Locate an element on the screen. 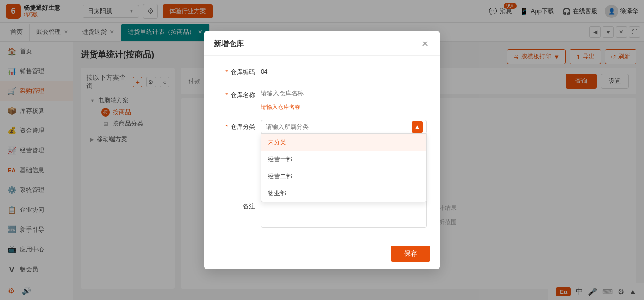 This screenshot has width=644, height=300. form-row-category: * 仓库分类 ▲ 未分类 经营一部 经营二部 物业部 is located at coordinates (322, 126).